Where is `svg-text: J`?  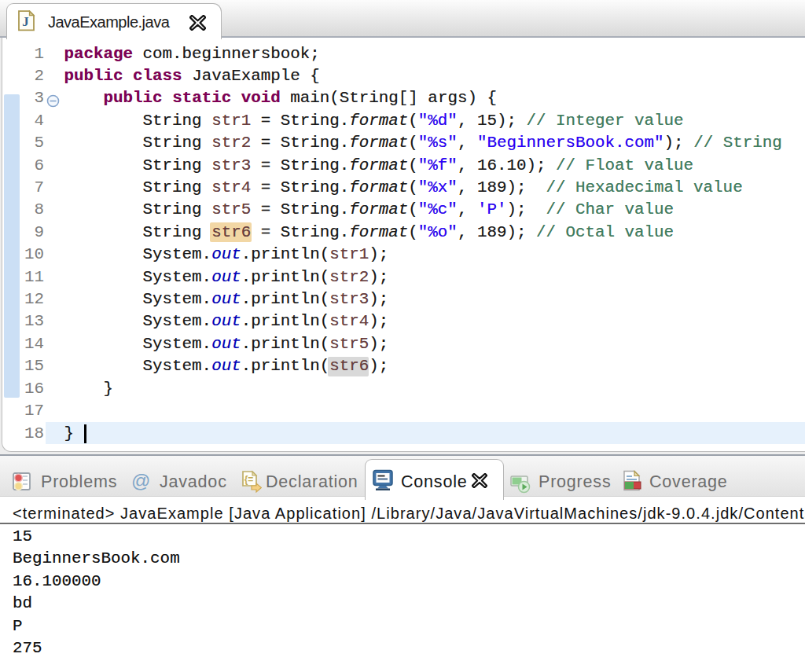
svg-text: J is located at coordinates (25, 22).